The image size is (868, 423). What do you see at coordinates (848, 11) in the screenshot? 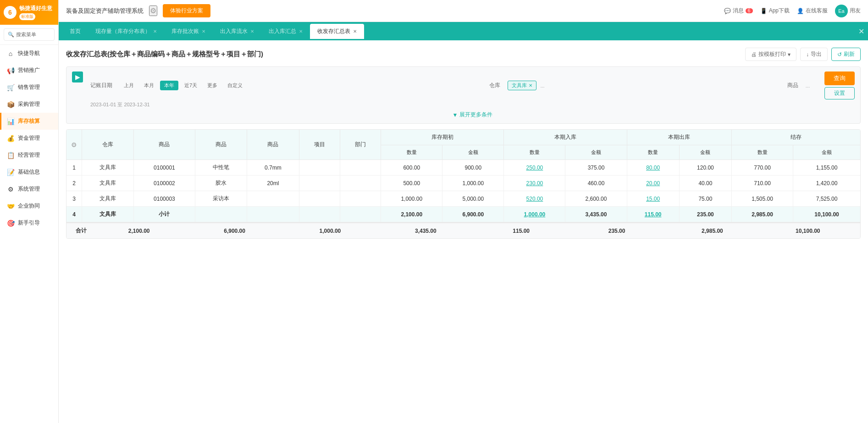
I see `user-menu-button: Ea 用友` at bounding box center [848, 11].